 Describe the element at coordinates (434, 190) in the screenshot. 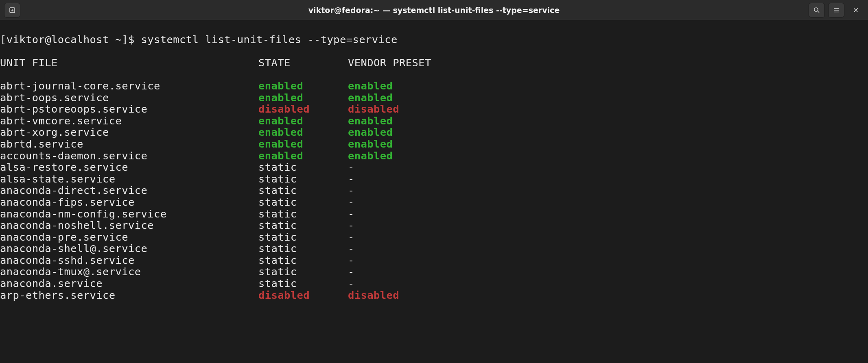

I see `table-row: anaconda-direct.servicestatic-` at that location.